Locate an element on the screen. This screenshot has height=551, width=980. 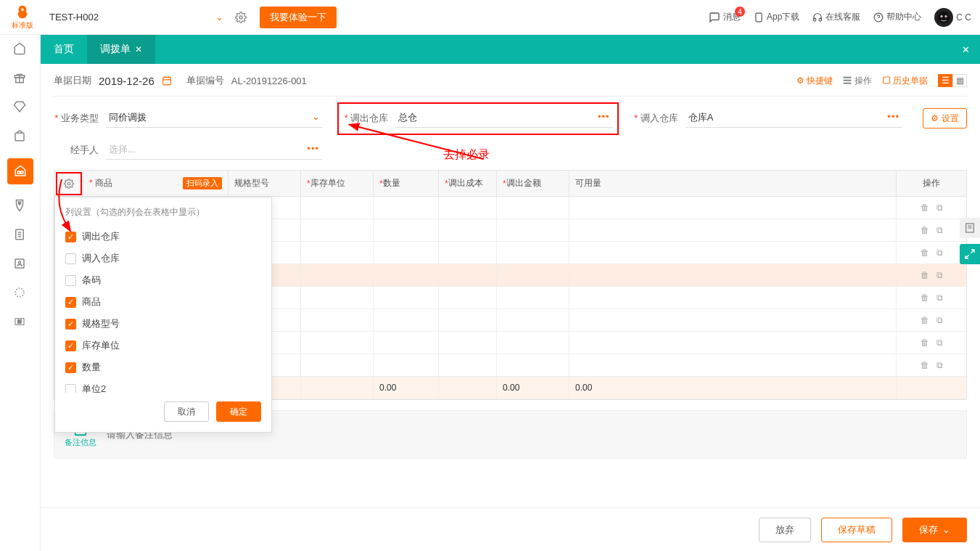
operate-link: ☰ 操作 is located at coordinates (857, 81).